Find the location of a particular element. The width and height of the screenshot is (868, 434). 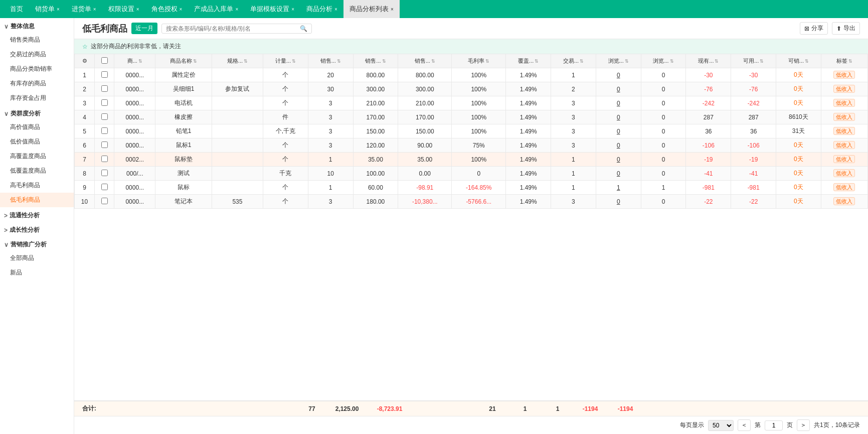

nav-item-产成品入库单: 产成品入库单× is located at coordinates (216, 9).